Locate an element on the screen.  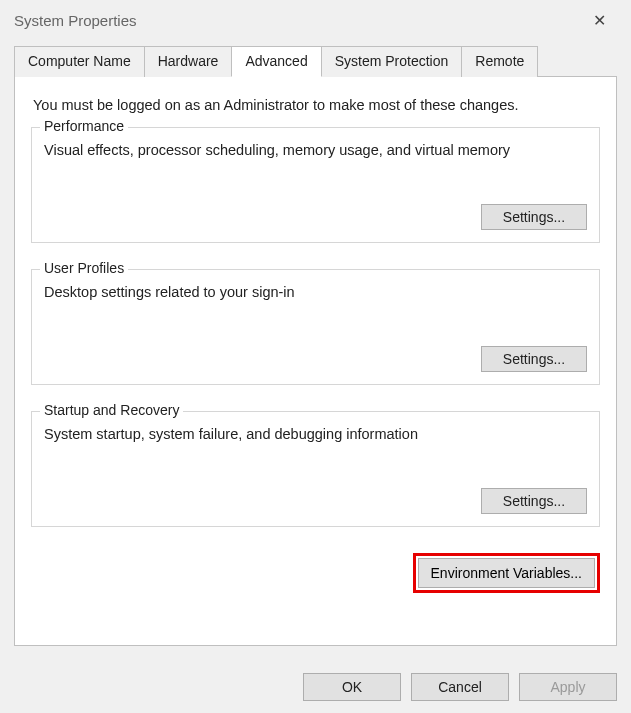
group-user-profiles-label: User Profiles is located at coordinates (84, 268).